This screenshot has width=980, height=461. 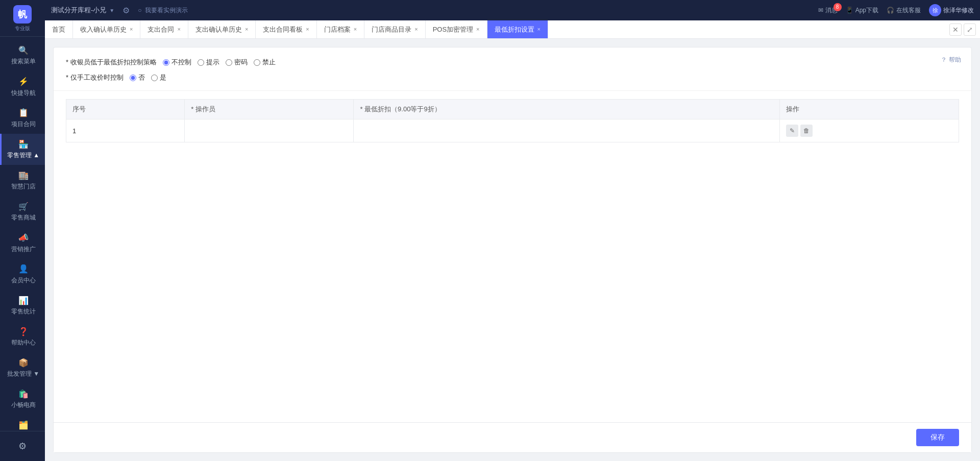 I want to click on sidebar-item-purchase-mgmt: 🗂️ 采购管理, so click(x=22, y=423).